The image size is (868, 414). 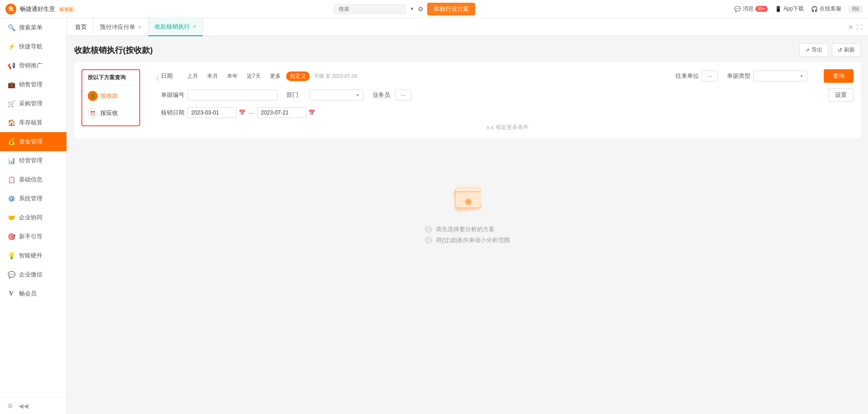 What do you see at coordinates (33, 66) in the screenshot?
I see `sidebar-item-marketing: 📢 营销推广` at bounding box center [33, 66].